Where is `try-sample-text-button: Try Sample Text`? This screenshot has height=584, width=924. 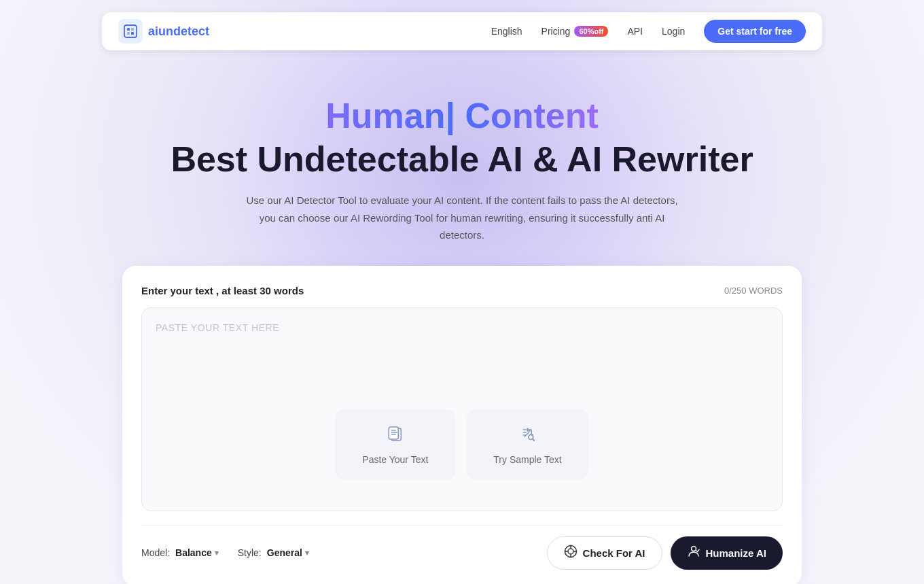
try-sample-text-button: Try Sample Text is located at coordinates (527, 445).